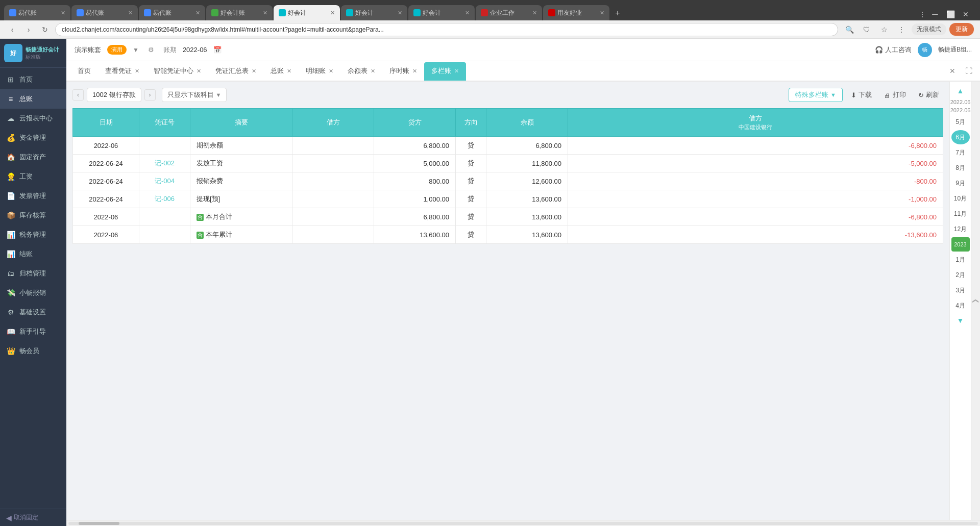 This screenshot has width=980, height=526. Describe the element at coordinates (136, 50) in the screenshot. I see `dropdown-arrow: ▼` at that location.